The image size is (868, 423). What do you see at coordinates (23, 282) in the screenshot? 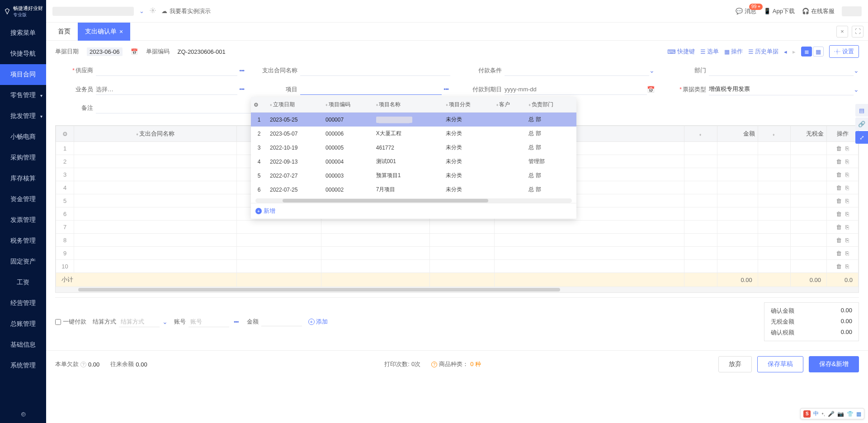
I see `sidebar-item: 工资` at bounding box center [23, 282].